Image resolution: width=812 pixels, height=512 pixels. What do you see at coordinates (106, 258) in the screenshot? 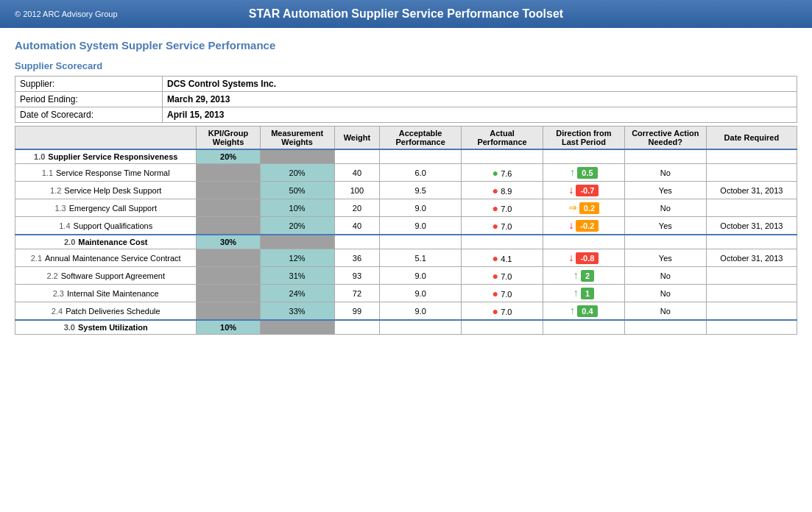
I see `item-name: 2.1Annual Maintenance Service Contract` at bounding box center [106, 258].